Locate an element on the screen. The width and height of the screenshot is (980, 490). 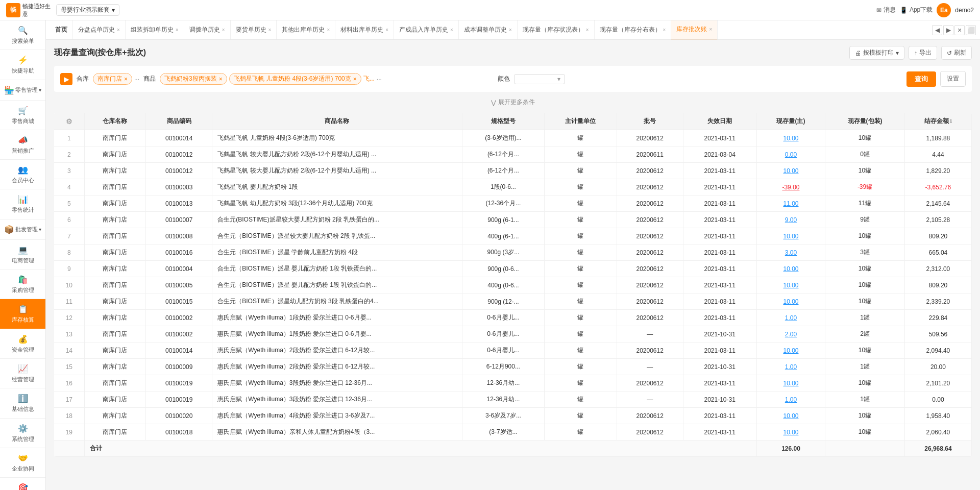
download-icon: 📱 is located at coordinates (903, 10).